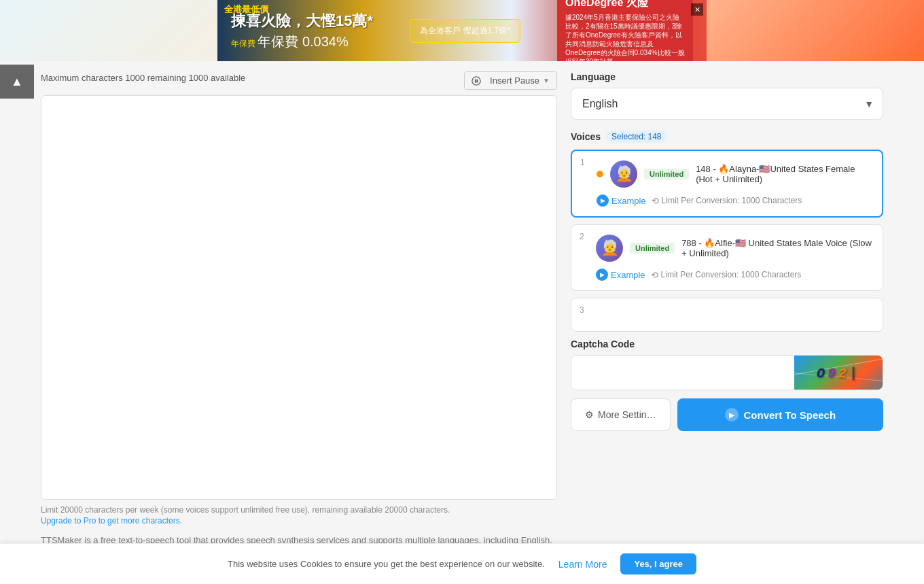  Describe the element at coordinates (586, 137) in the screenshot. I see `voices-label: Voices` at that location.